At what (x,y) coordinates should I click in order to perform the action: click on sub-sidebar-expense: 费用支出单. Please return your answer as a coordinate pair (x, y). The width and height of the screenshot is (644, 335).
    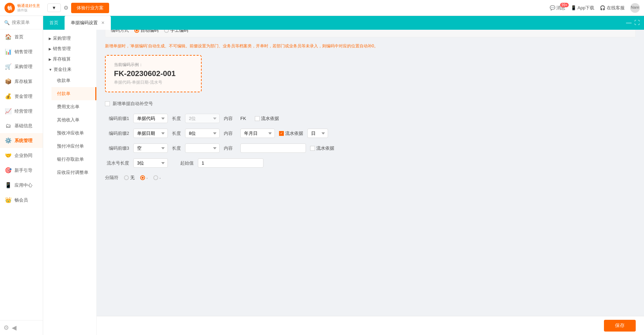
    Looking at the image, I should click on (74, 107).